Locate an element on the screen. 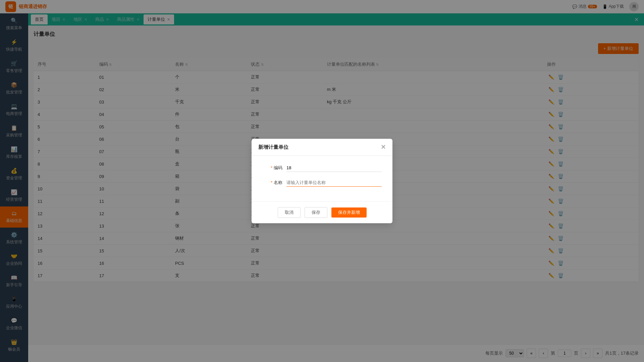  modal-close-btn: ✕ is located at coordinates (383, 147).